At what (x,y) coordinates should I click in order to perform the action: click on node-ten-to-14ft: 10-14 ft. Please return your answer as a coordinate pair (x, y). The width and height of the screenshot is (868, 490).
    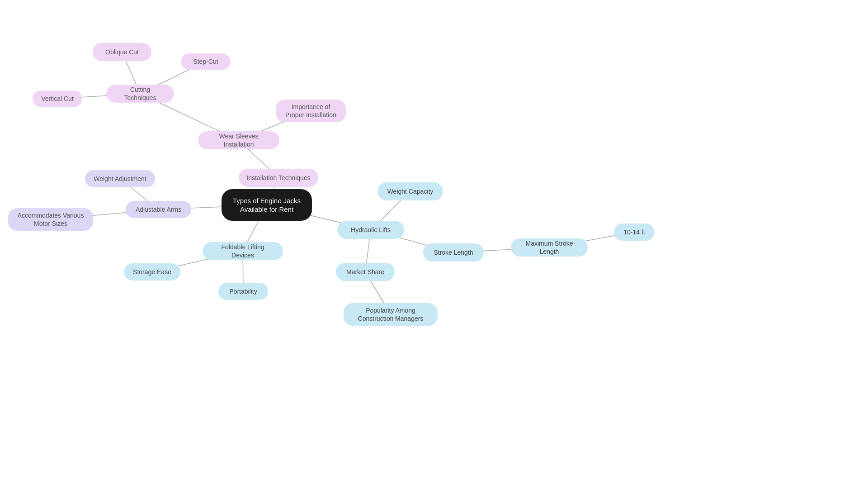
    Looking at the image, I should click on (634, 232).